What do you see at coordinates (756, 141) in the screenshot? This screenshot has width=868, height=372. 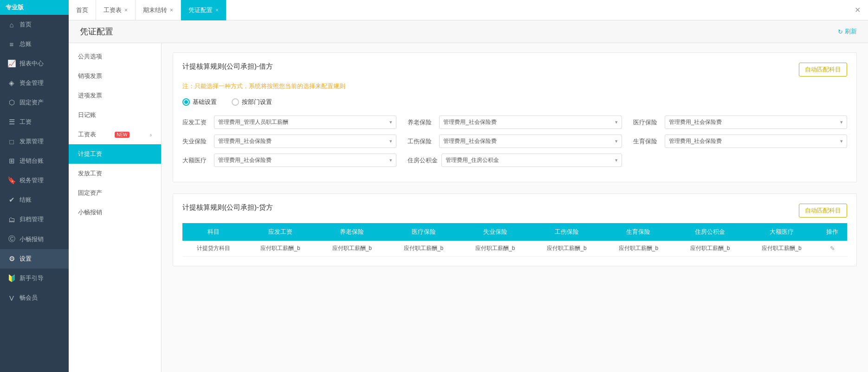 I see `maternity-select: 管理费用_社会保险费 ▾` at bounding box center [756, 141].